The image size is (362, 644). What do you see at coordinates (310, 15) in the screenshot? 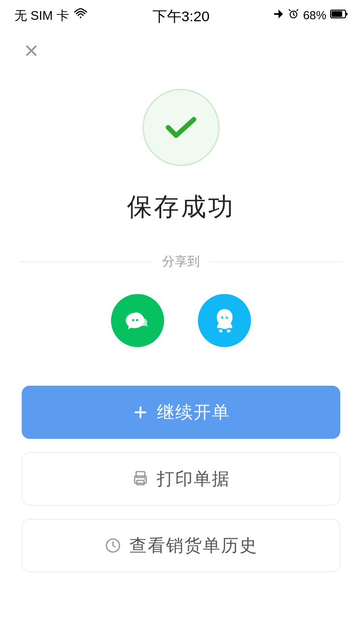
I see `status-right: 68%` at bounding box center [310, 15].